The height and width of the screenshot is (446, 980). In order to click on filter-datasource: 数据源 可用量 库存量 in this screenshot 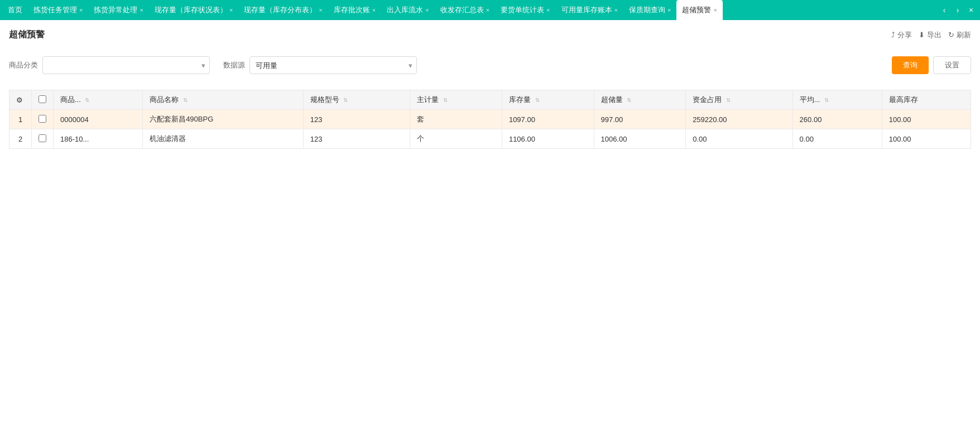, I will do `click(320, 65)`.